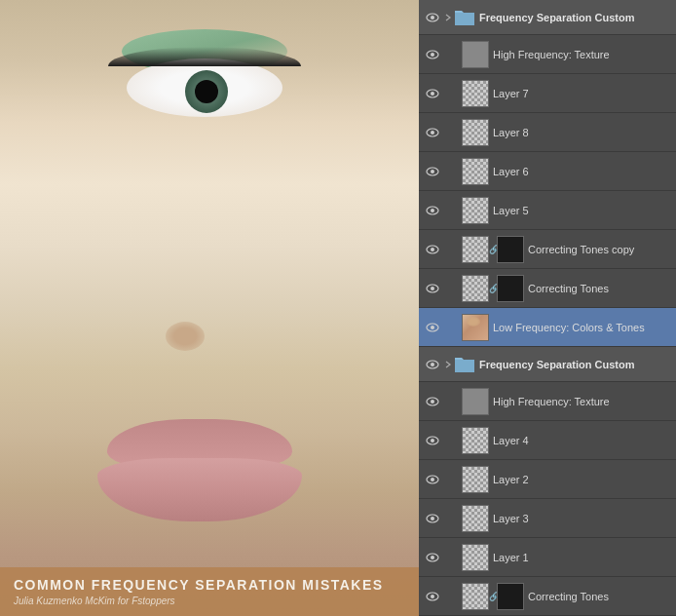 The width and height of the screenshot is (676, 616). Describe the element at coordinates (185, 312) in the screenshot. I see `nose-area` at that location.